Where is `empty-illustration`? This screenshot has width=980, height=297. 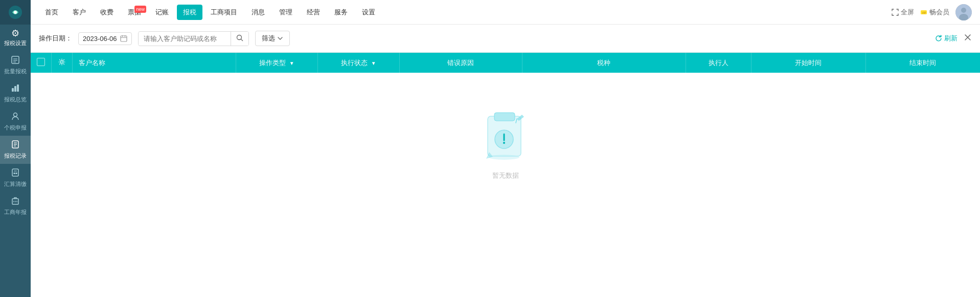
empty-illustration is located at coordinates (506, 134).